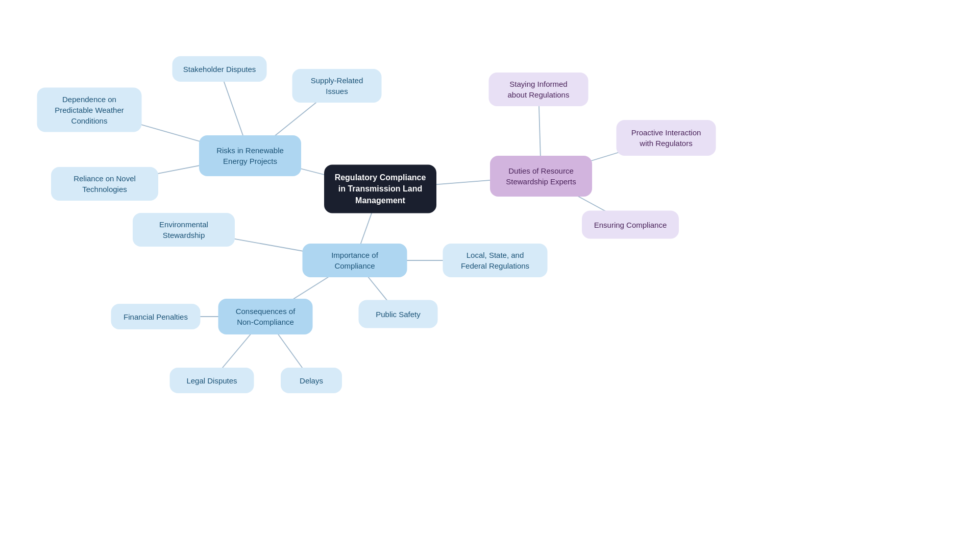  What do you see at coordinates (156, 317) in the screenshot?
I see `node-financial: Financial Penalties` at bounding box center [156, 317].